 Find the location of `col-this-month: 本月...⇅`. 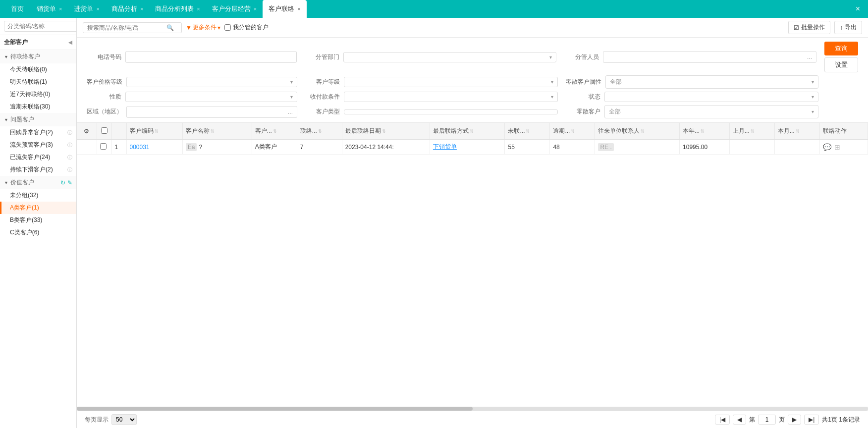

col-this-month: 本月...⇅ is located at coordinates (797, 131).